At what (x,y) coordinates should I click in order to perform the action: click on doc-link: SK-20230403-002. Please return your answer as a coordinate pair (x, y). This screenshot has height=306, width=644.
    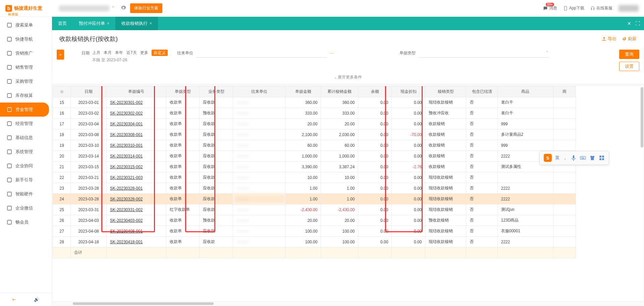
    Looking at the image, I should click on (126, 221).